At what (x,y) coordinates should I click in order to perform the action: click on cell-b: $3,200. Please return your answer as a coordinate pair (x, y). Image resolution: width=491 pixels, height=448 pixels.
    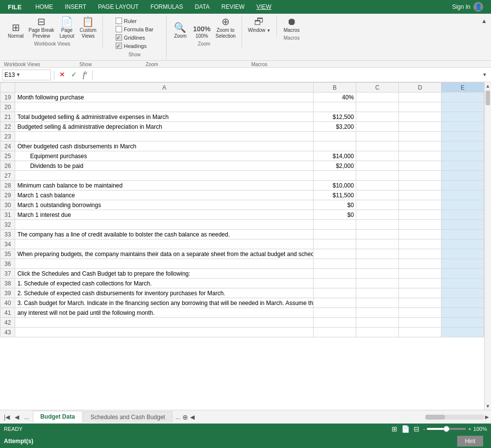
    Looking at the image, I should click on (335, 127).